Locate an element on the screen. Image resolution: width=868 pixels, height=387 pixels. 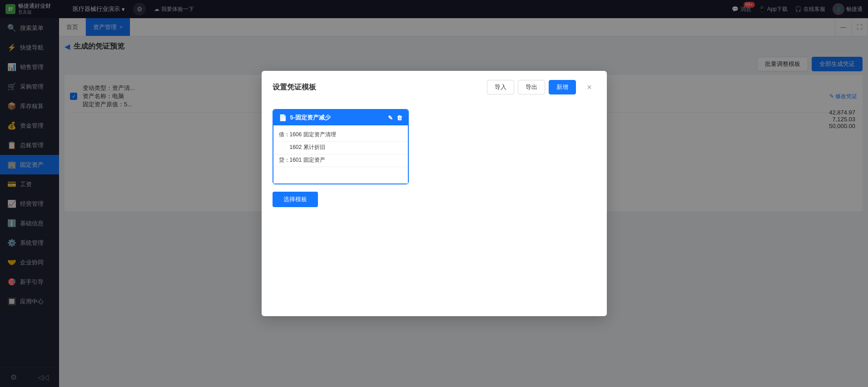
modal-title: 设置凭证模板 is located at coordinates (294, 87).